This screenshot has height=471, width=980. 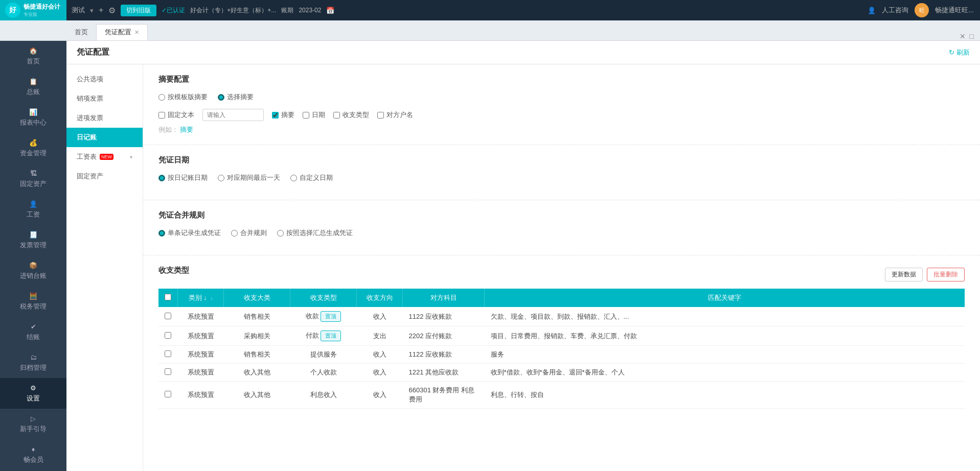 What do you see at coordinates (212, 298) in the screenshot?
I see `sort-icon: ↓` at bounding box center [212, 298].